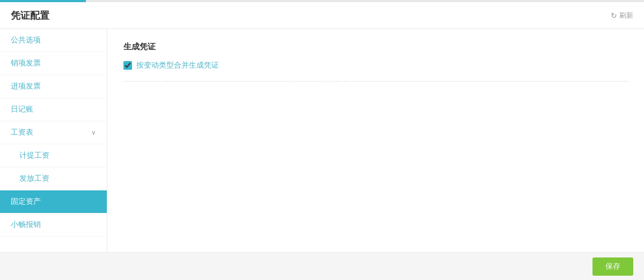  Describe the element at coordinates (613, 267) in the screenshot. I see `save-button: 保存` at that location.